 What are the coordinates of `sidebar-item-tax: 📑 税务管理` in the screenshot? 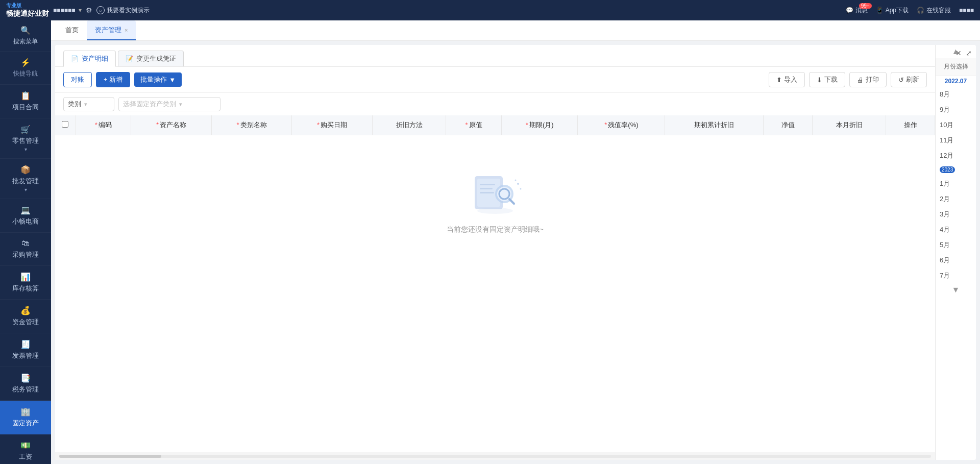 It's located at (26, 384).